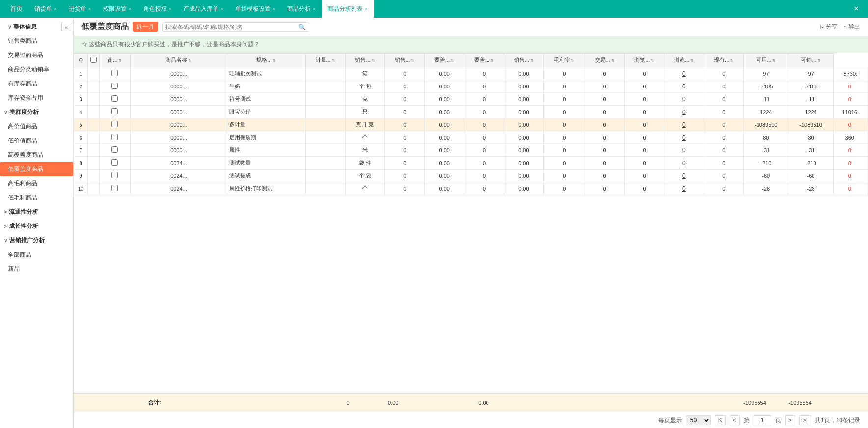 This screenshot has height=428, width=868. I want to click on sidebar-collapse-btn: «, so click(66, 27).